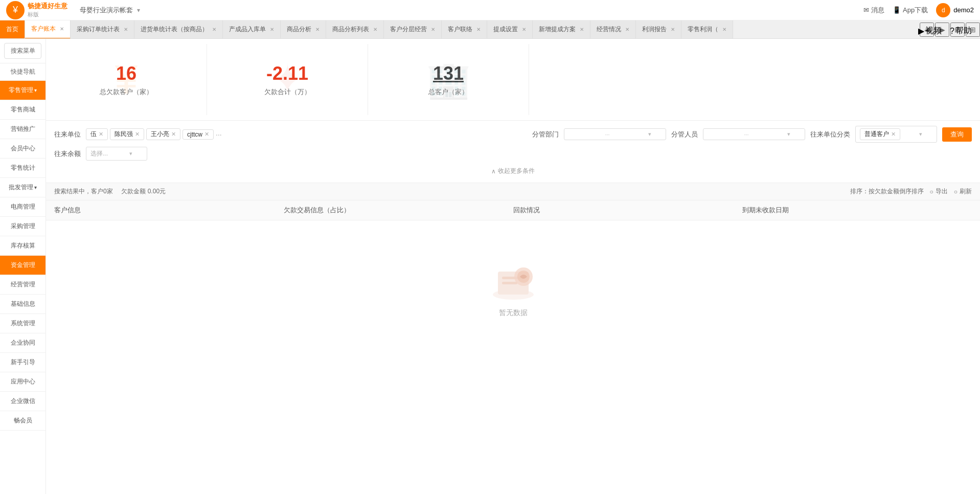  I want to click on tab-accounts: 客户账本 ✕, so click(48, 30).